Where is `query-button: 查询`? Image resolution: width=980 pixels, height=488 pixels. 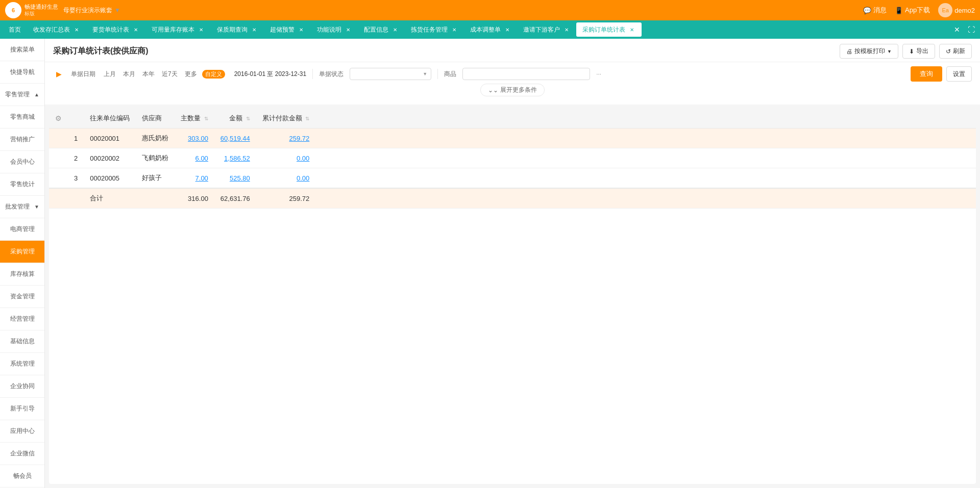
query-button: 查询 is located at coordinates (926, 74).